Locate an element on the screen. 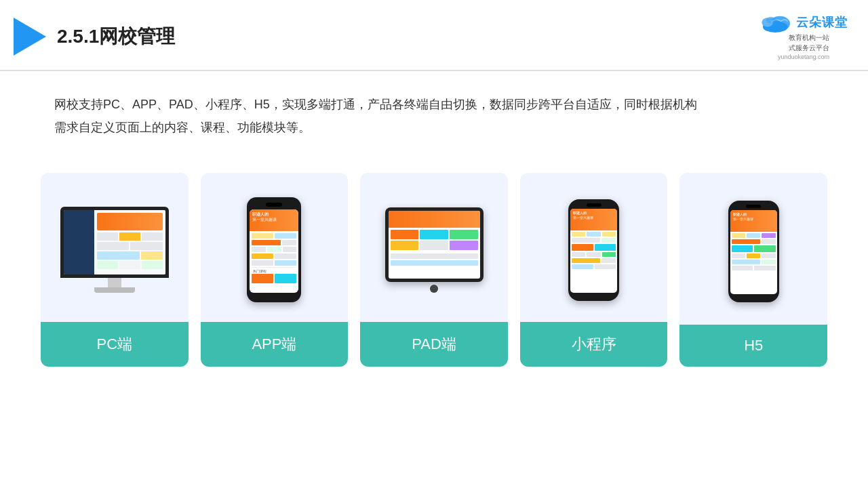  brand-logo: 云朵课堂 教育机构一站 式服务云平台 yunduoketang.com is located at coordinates (804, 37).